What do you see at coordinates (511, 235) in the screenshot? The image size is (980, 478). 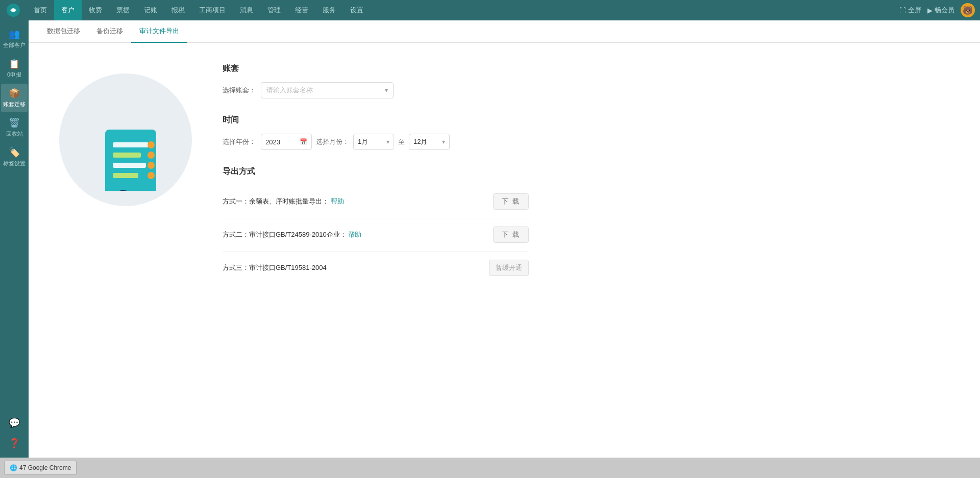 I see `method-2-download-button: 下 载` at bounding box center [511, 235].